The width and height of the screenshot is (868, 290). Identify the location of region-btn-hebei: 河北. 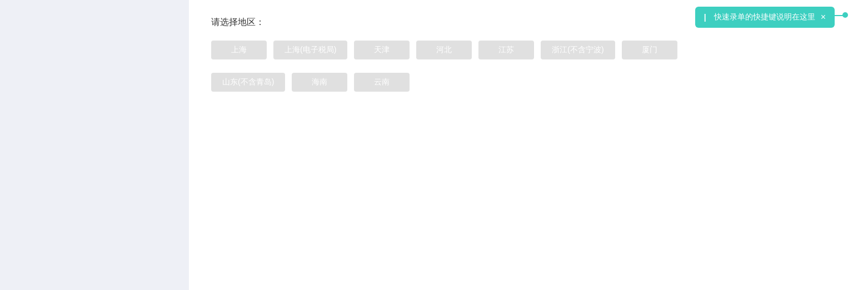
(444, 50).